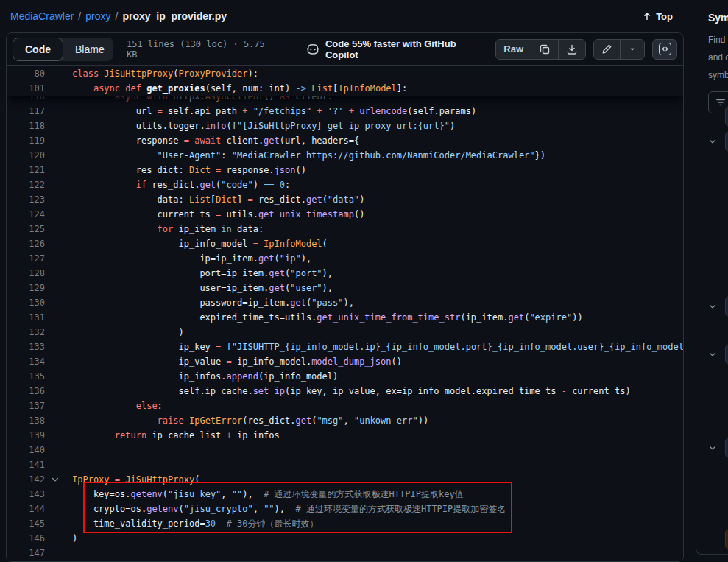  Describe the element at coordinates (26, 494) in the screenshot. I see `line-number: 143` at that location.